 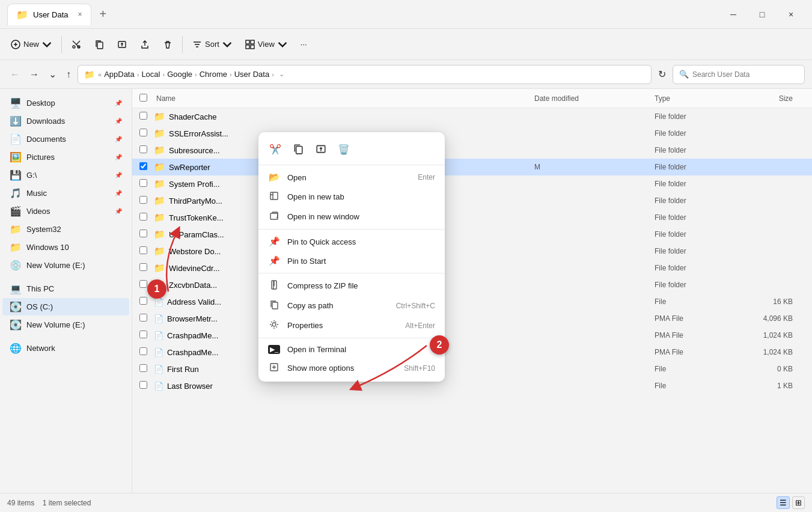 I want to click on table-row: 📁 Webstore Do... File folder, so click(x=472, y=251).